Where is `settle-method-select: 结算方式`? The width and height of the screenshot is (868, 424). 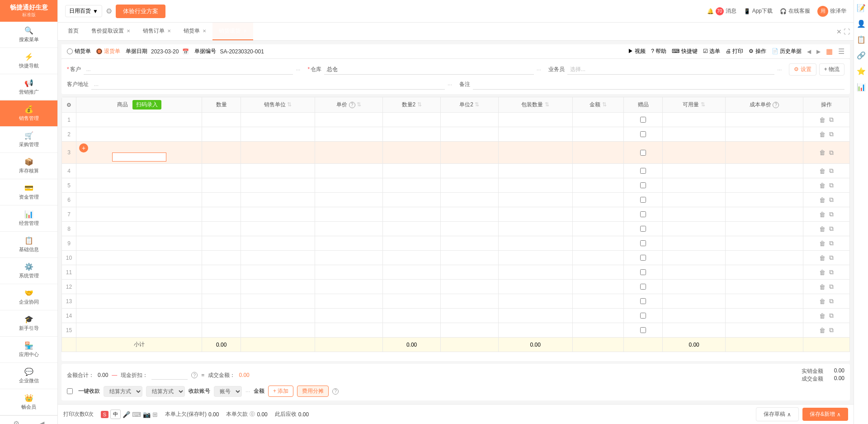
settle-method-select: 结算方式 is located at coordinates (123, 391).